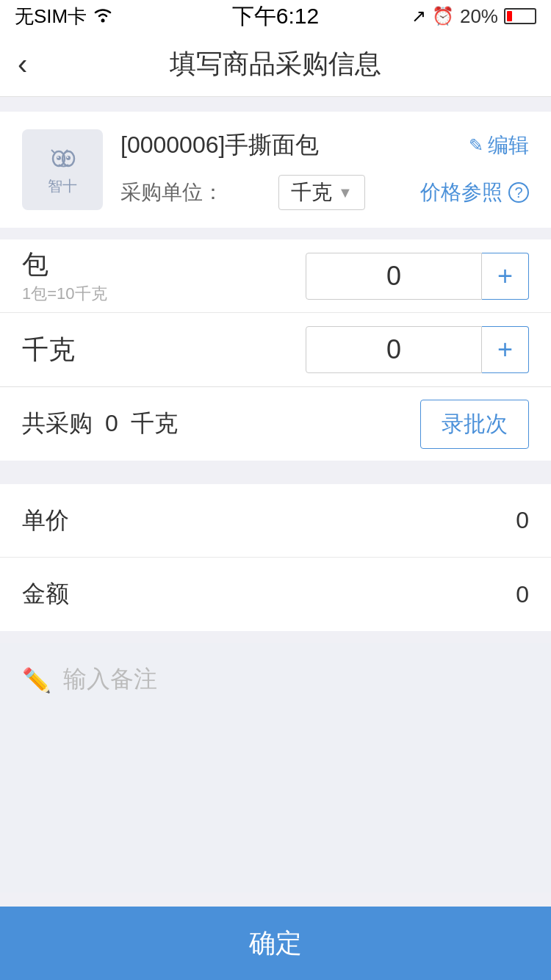  I want to click on kg-value: 0, so click(394, 350).